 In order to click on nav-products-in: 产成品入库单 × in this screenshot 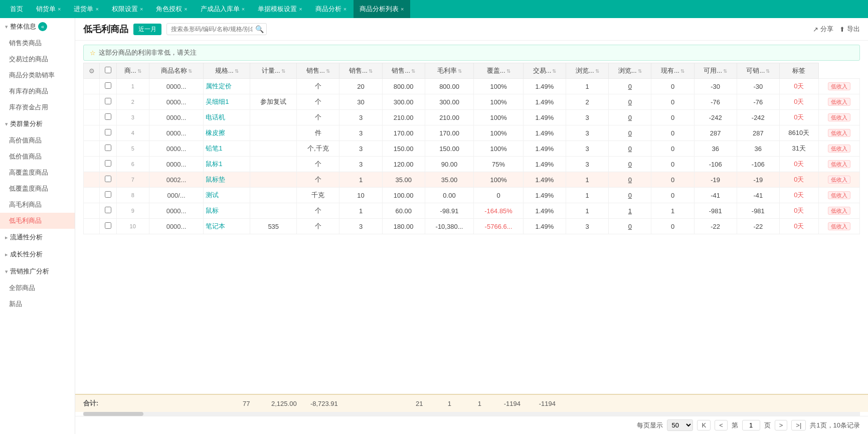, I will do `click(223, 9)`.